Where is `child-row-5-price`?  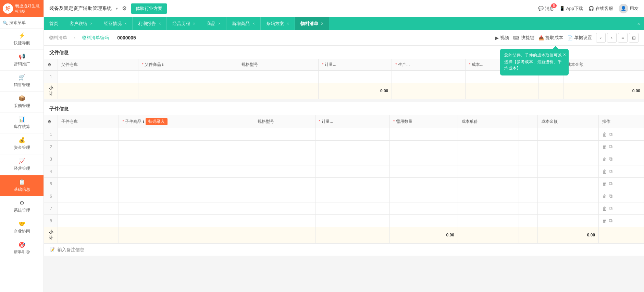 child-row-5-price is located at coordinates (488, 184).